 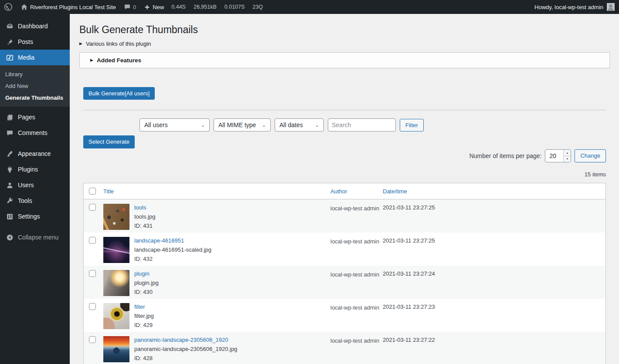 I want to click on media-filename: tools.jpg, so click(x=145, y=217).